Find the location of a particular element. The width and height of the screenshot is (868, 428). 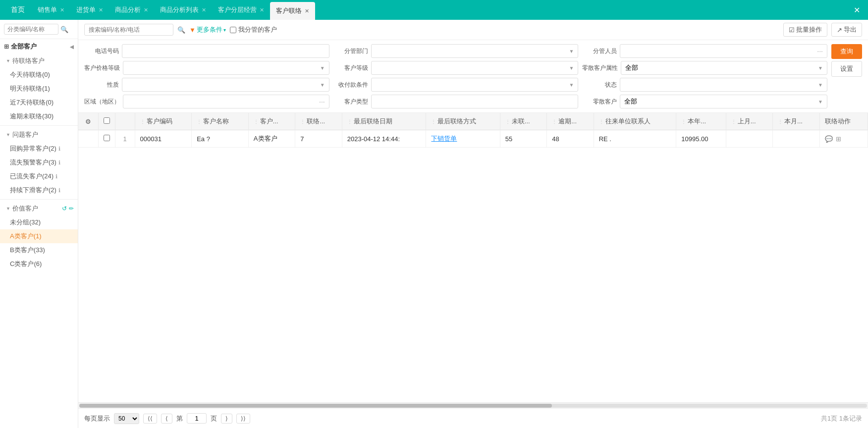

page-input: 1 is located at coordinates (197, 418).